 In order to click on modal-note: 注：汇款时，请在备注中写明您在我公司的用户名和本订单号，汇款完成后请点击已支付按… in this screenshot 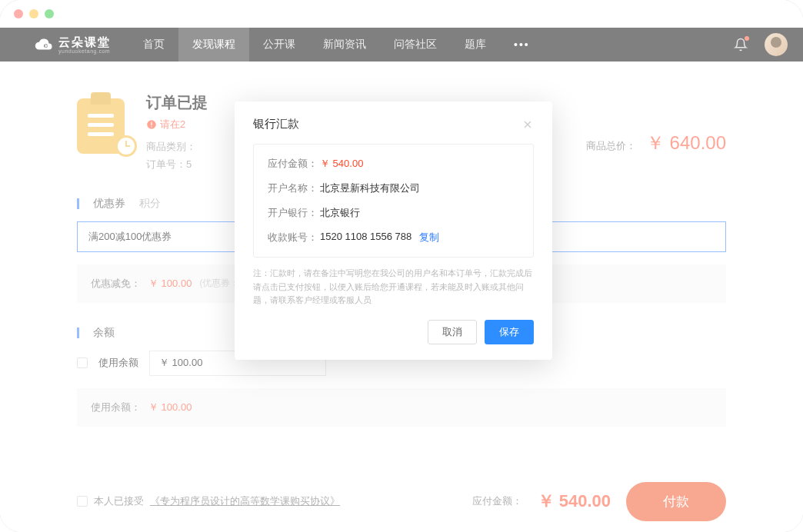, I will do `click(394, 288)`.